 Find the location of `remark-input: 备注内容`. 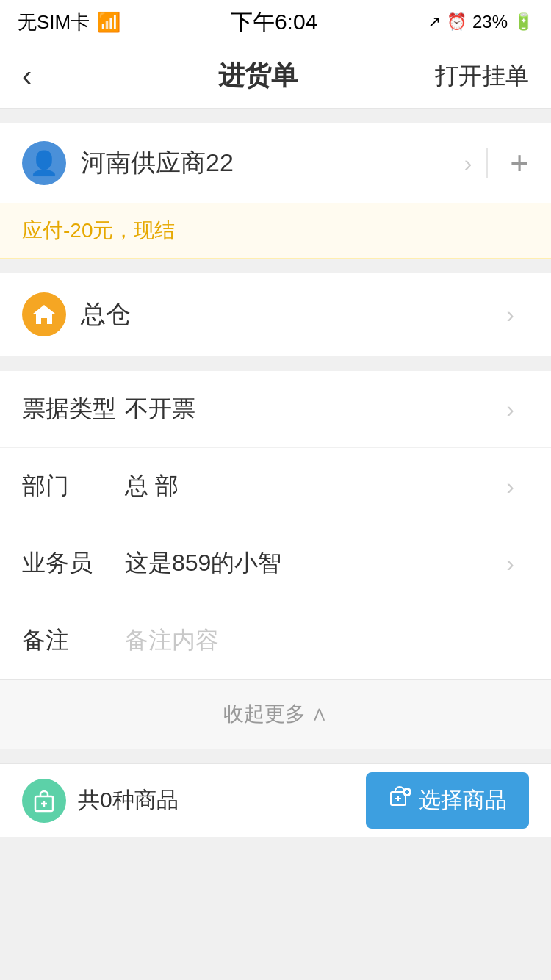

remark-input: 备注内容 is located at coordinates (327, 641).